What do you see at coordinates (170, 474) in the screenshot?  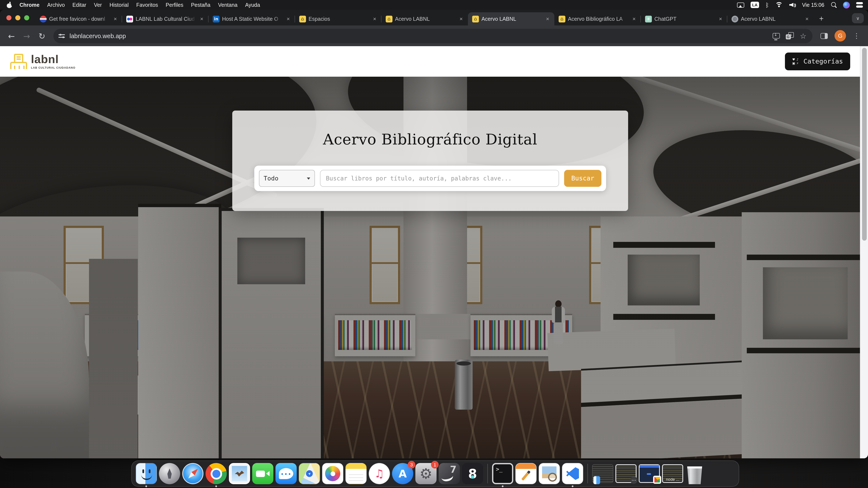 I see `dock-item-launchpad` at bounding box center [170, 474].